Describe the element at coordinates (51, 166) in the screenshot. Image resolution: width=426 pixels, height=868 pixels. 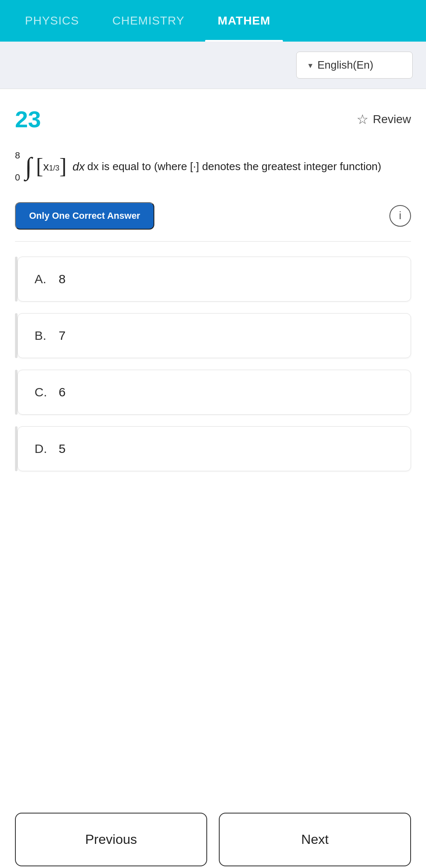
I see `bracket-expression: [ x1/3 ]` at that location.